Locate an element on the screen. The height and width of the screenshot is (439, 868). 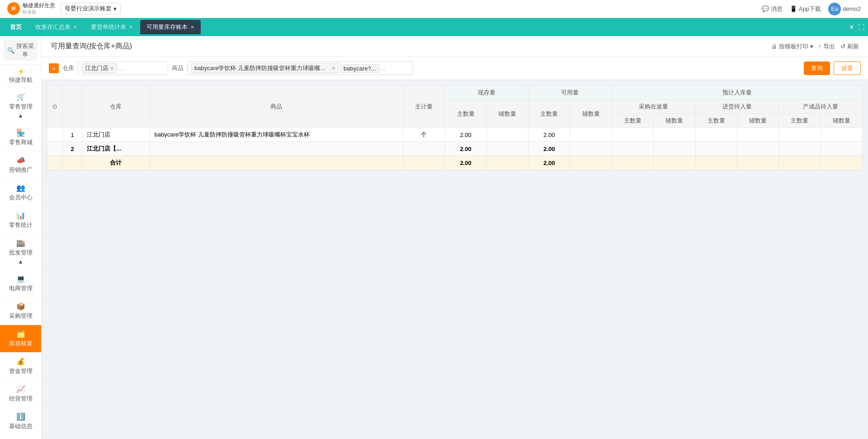
search-menu-btn: 🔍 搜索菜单 is located at coordinates (21, 50).